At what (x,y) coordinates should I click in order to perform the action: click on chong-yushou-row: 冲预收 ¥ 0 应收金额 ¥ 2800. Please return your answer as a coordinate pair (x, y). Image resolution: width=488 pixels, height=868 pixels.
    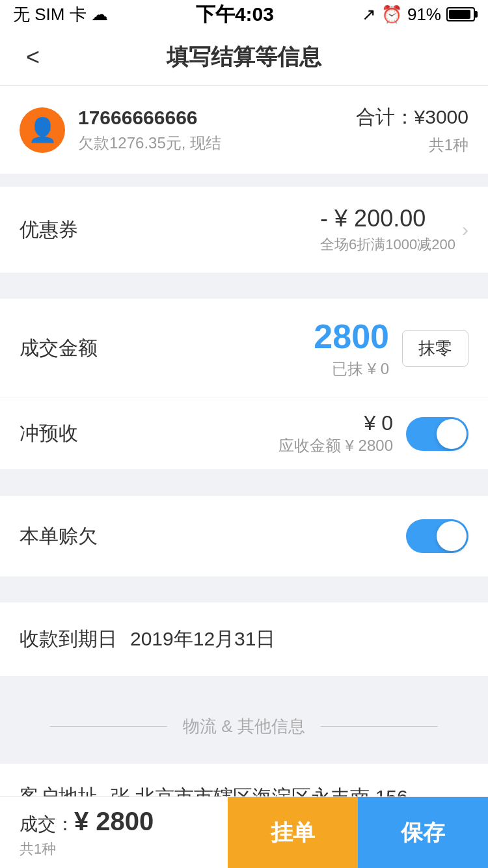
    Looking at the image, I should click on (244, 434).